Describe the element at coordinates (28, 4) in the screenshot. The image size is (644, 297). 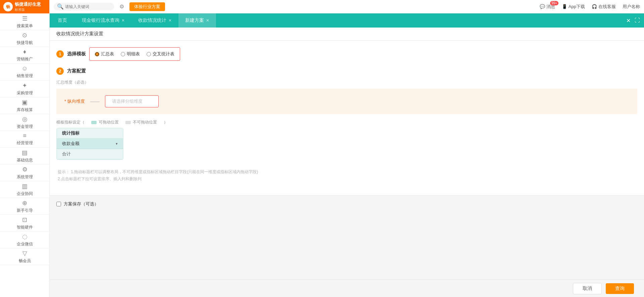
I see `logo-text: 畅捷通好生意` at that location.